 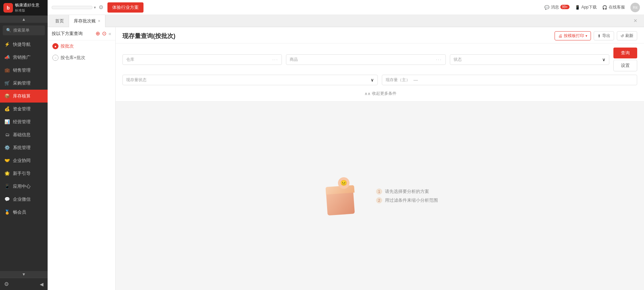 I want to click on sidebar-item-label: 经营管理, so click(x=22, y=122).